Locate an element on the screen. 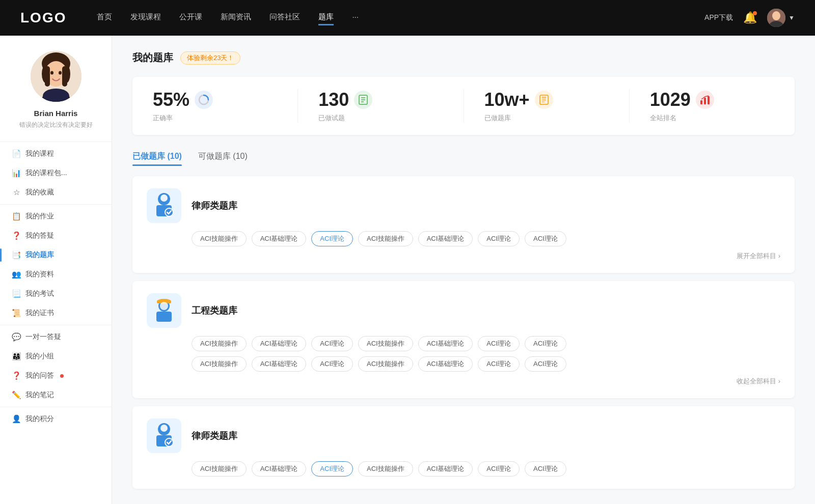 This screenshot has height=504, width=815. etag-2-6: ACI理论 is located at coordinates (499, 364).